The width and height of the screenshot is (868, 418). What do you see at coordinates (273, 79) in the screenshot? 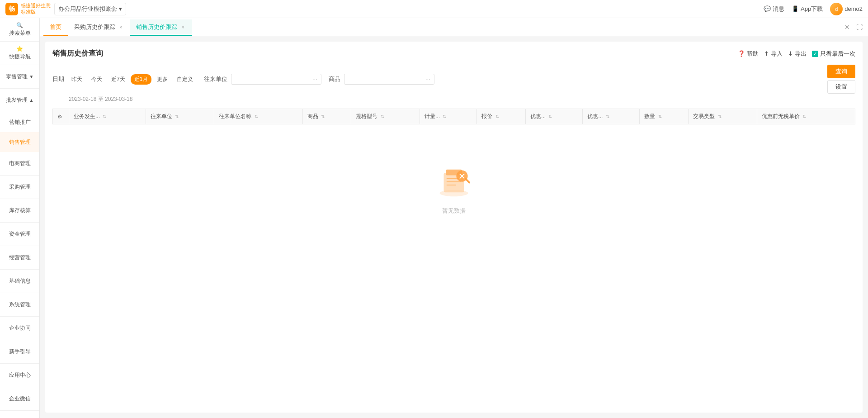
I see `unit-filter-input` at bounding box center [273, 79].